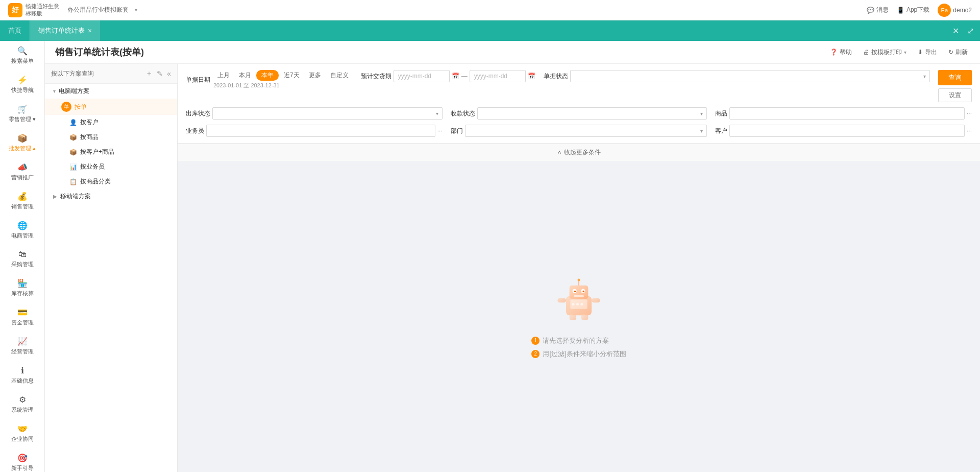  Describe the element at coordinates (111, 268) in the screenshot. I see `left-panel: 按以下方案查询 ＋ ✎ « ▾ 电脑端方案 单 按单` at that location.